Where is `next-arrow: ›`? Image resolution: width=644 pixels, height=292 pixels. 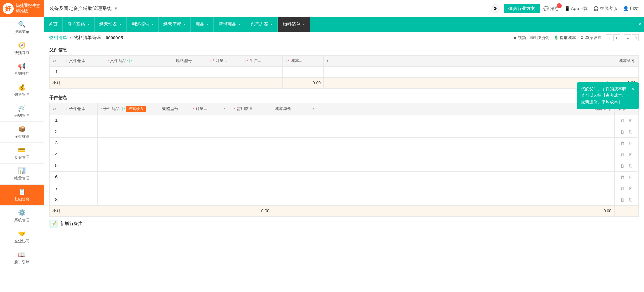 next-arrow: › is located at coordinates (617, 38).